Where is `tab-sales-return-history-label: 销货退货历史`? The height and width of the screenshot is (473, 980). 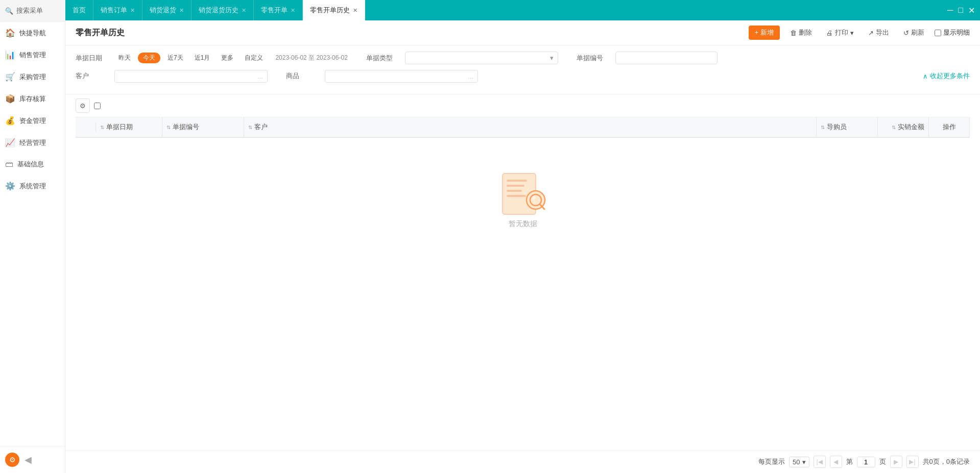 tab-sales-return-history-label: 销货退货历史 is located at coordinates (219, 10).